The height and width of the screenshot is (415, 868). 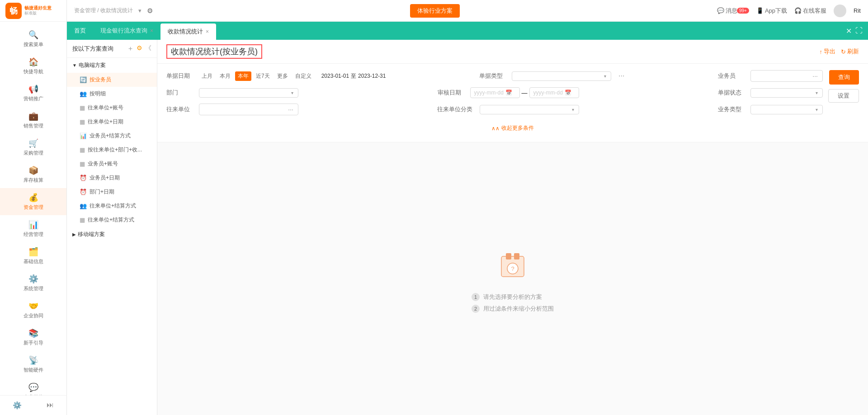 What do you see at coordinates (33, 387) in the screenshot?
I see `sidebar-item-wechat: 💬 企业微信` at bounding box center [33, 387].